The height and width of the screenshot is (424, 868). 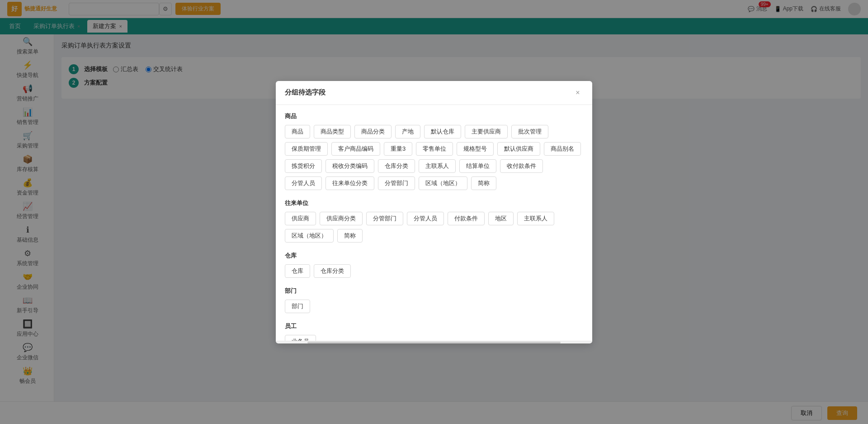 I want to click on section-department-fields: 部门, so click(x=434, y=306).